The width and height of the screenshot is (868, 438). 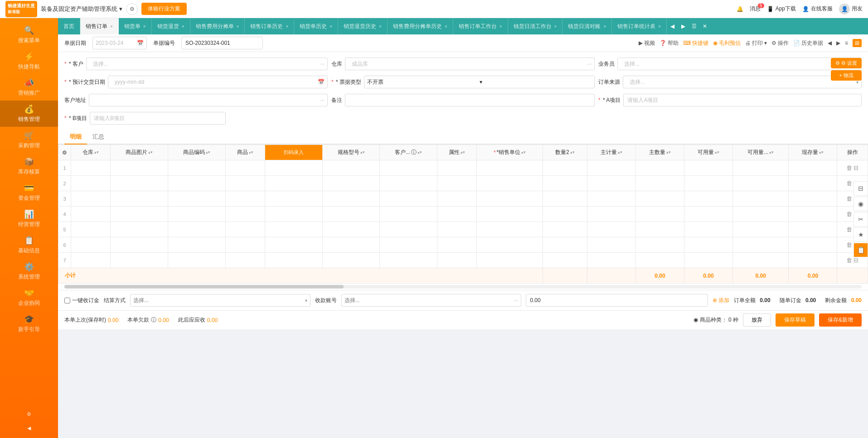 What do you see at coordinates (849, 245) in the screenshot?
I see `row-6-delete-button: 🗑` at bounding box center [849, 245].